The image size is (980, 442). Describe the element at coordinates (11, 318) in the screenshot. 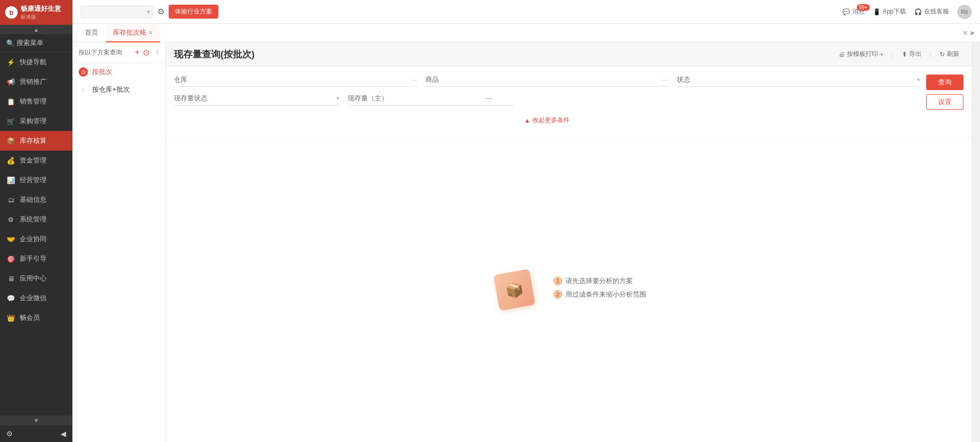

I see `member-icon: 👑` at that location.